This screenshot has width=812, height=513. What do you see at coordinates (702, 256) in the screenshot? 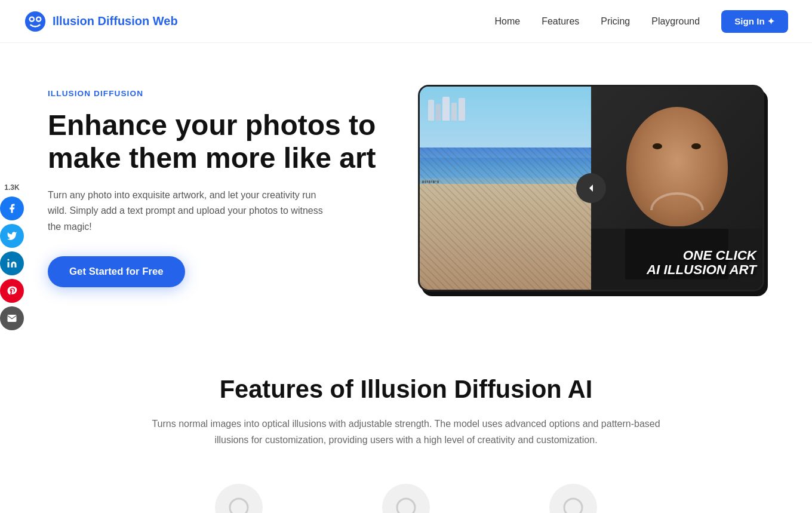
I see `overlay-line1: ONE CLICK` at bounding box center [702, 256].